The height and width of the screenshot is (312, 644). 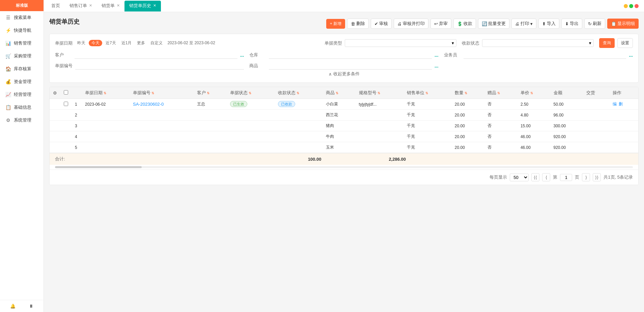 I want to click on tab-close-sales-history: ✕, so click(x=155, y=5).